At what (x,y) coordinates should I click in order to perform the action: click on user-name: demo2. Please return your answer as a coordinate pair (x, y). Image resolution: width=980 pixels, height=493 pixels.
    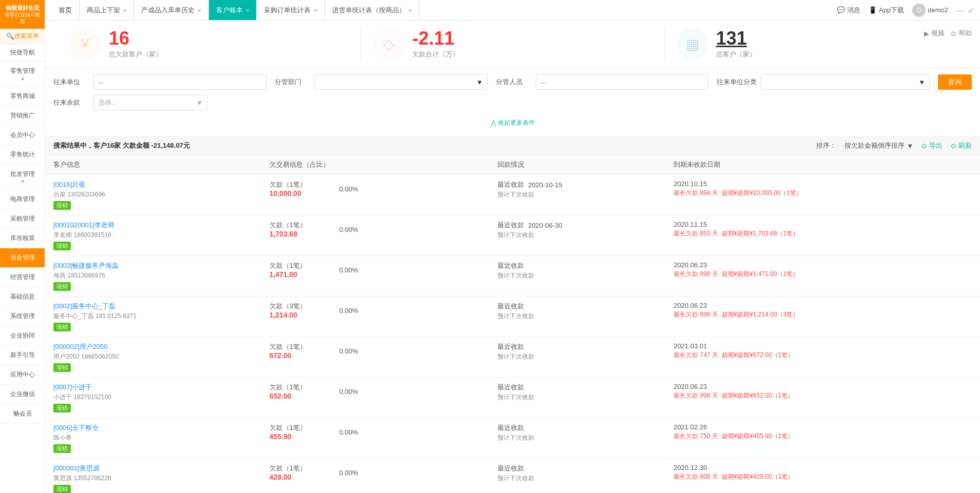
    Looking at the image, I should click on (938, 10).